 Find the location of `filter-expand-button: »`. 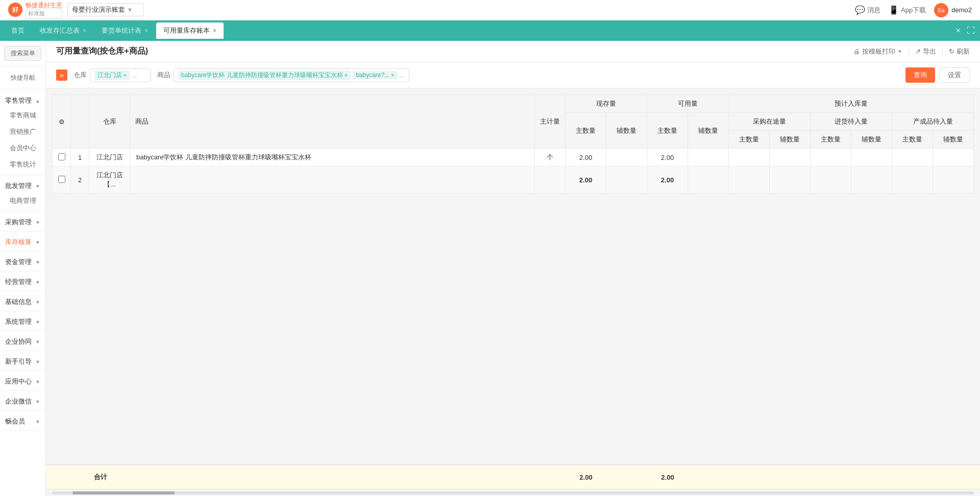

filter-expand-button: » is located at coordinates (62, 75).